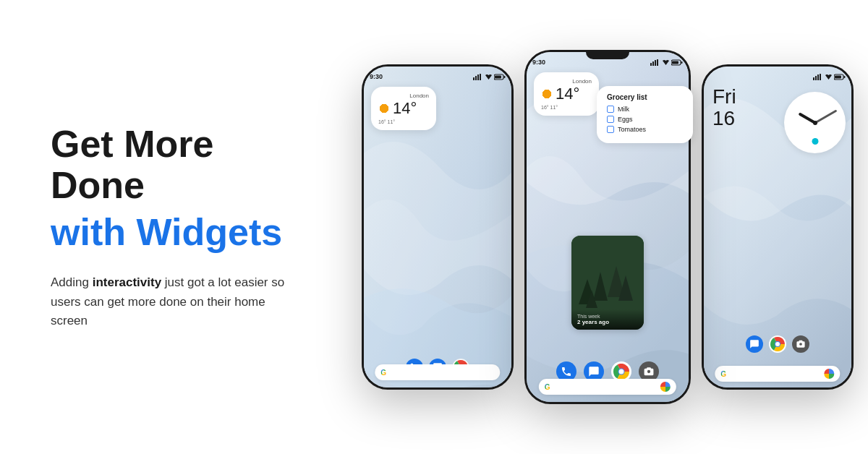 This screenshot has width=868, height=454. What do you see at coordinates (645, 129) in the screenshot?
I see `grocery-item-tomatoes: Tomatoes` at bounding box center [645, 129].